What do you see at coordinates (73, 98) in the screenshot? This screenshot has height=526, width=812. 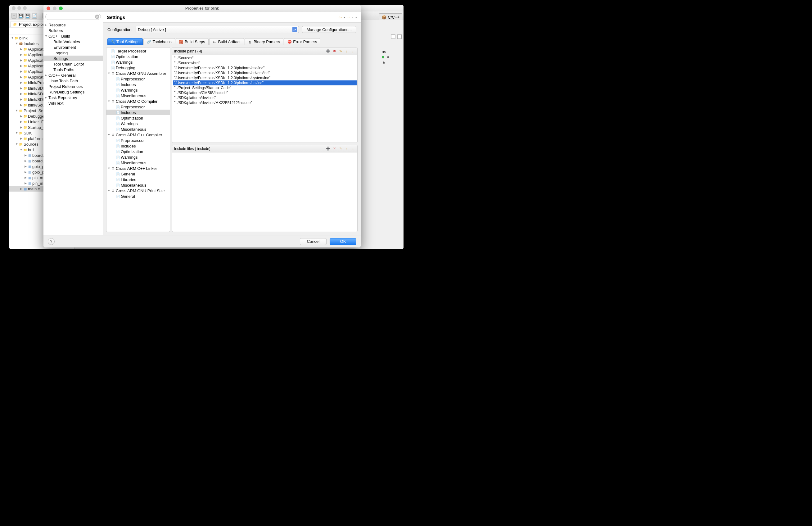 I see `nav-item: ▶Task Repository` at bounding box center [73, 98].